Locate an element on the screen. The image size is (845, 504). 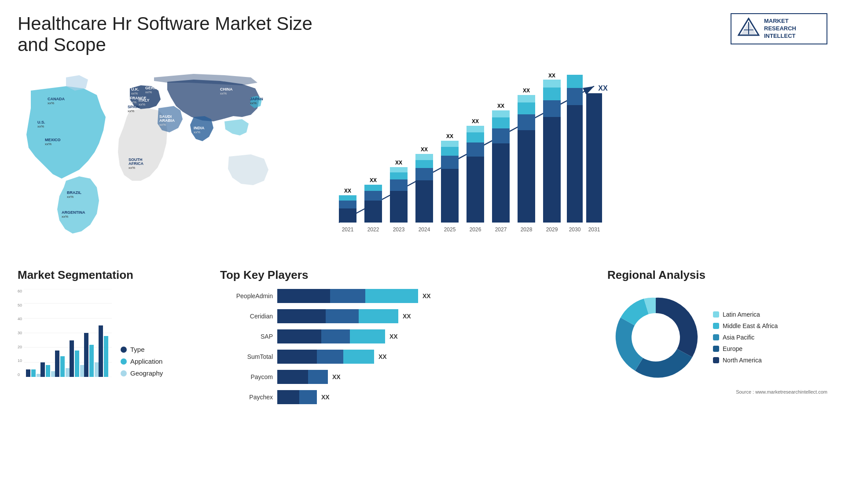
player-val-5: XX is located at coordinates (336, 377).